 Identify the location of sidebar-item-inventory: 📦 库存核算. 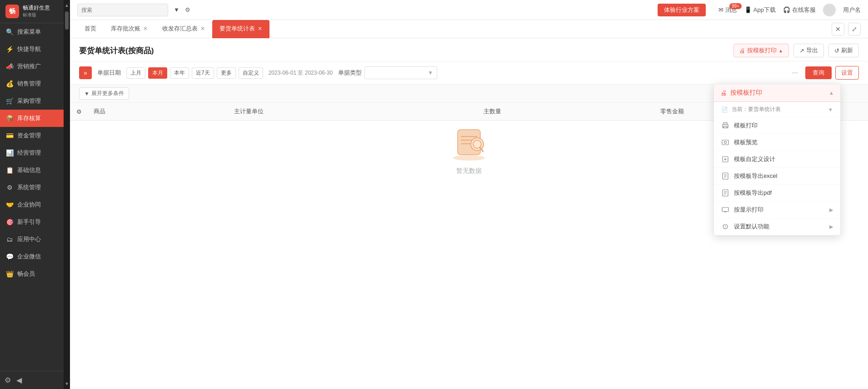
(32, 118).